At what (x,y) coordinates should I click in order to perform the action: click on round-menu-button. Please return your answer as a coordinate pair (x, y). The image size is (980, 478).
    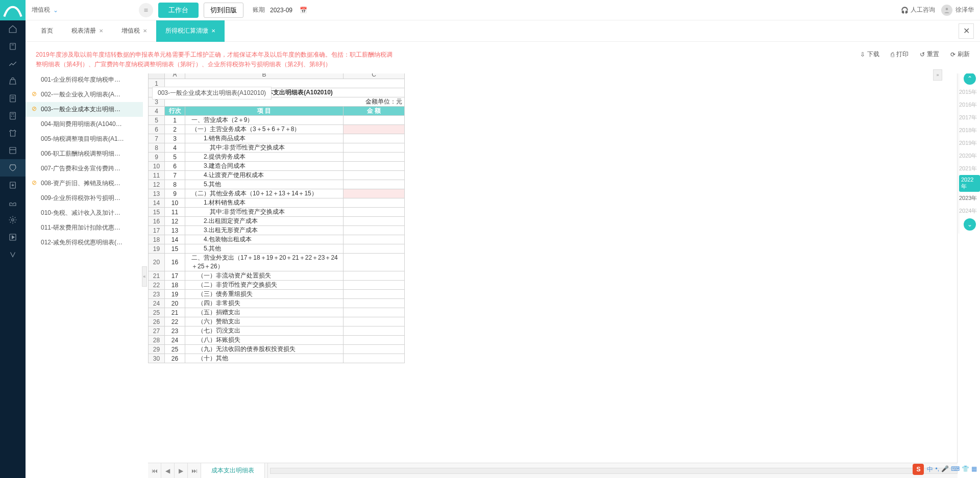
    Looking at the image, I should click on (146, 10).